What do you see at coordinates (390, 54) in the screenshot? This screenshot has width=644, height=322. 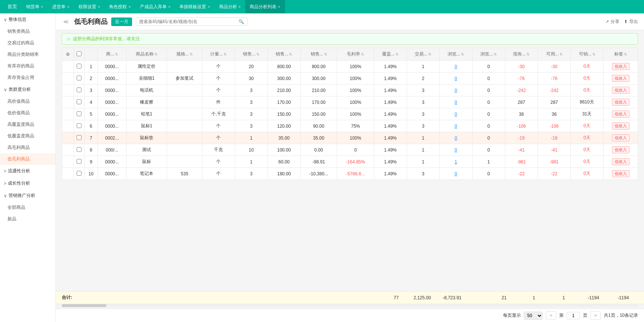 I see `col-coverage: 覆盖...⇅` at bounding box center [390, 54].